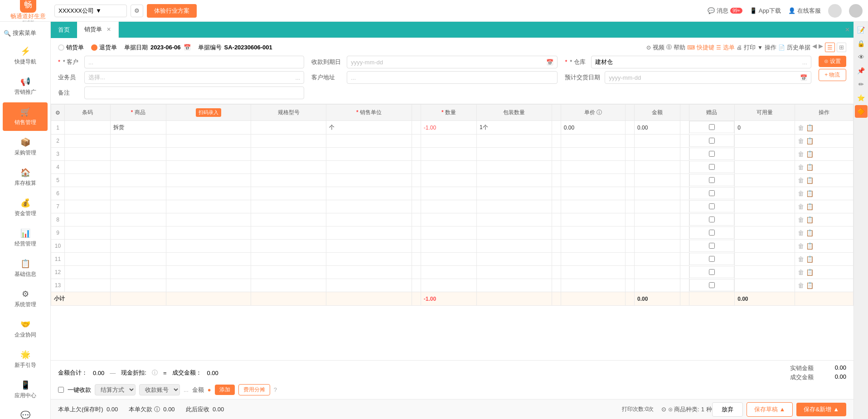 This screenshot has height=419, width=868. Describe the element at coordinates (109, 29) in the screenshot. I see `tab-close-icon: ✕` at that location.